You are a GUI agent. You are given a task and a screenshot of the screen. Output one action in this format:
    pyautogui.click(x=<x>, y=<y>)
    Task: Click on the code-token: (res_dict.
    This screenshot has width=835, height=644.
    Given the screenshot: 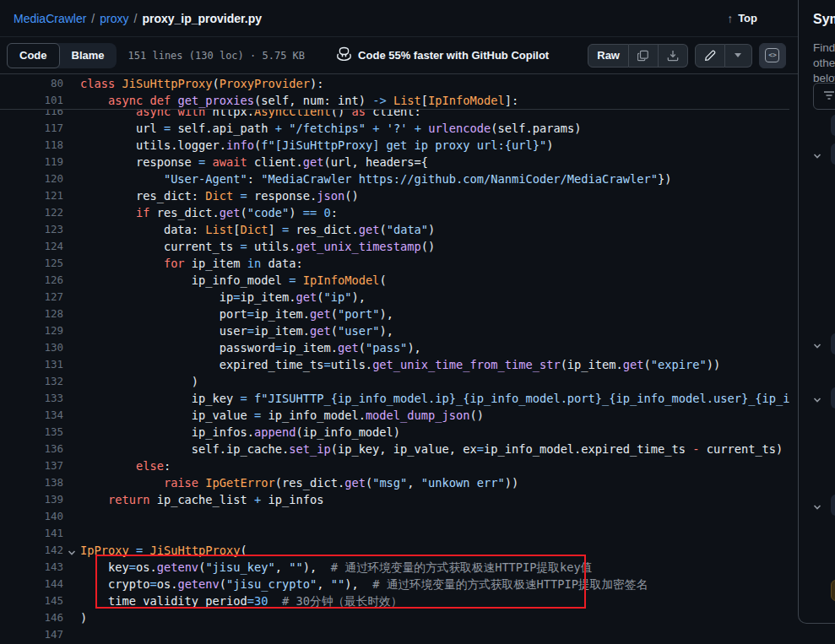 What is the action you would take?
    pyautogui.click(x=310, y=483)
    